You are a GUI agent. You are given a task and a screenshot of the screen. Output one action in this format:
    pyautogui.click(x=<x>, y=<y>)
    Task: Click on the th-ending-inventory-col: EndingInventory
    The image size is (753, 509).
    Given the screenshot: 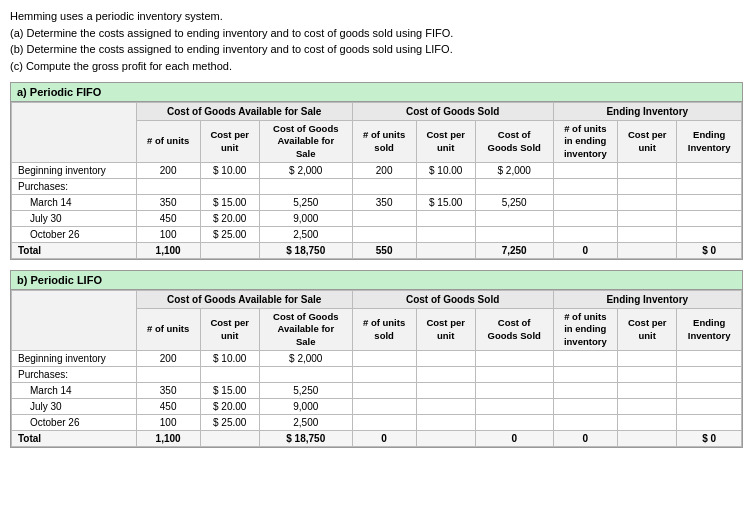 What is the action you would take?
    pyautogui.click(x=710, y=142)
    